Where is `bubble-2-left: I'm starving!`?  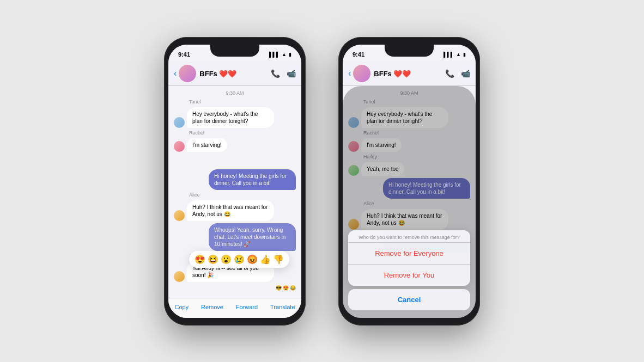
bubble-2-left: I'm starving! is located at coordinates (207, 145).